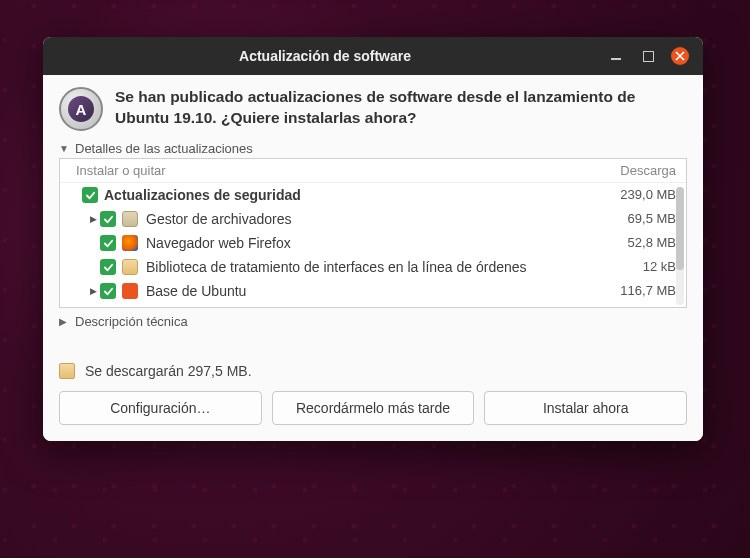 Image resolution: width=750 pixels, height=558 pixels. What do you see at coordinates (383, 291) in the screenshot?
I see `item-label: Base de Ubuntu` at bounding box center [383, 291].